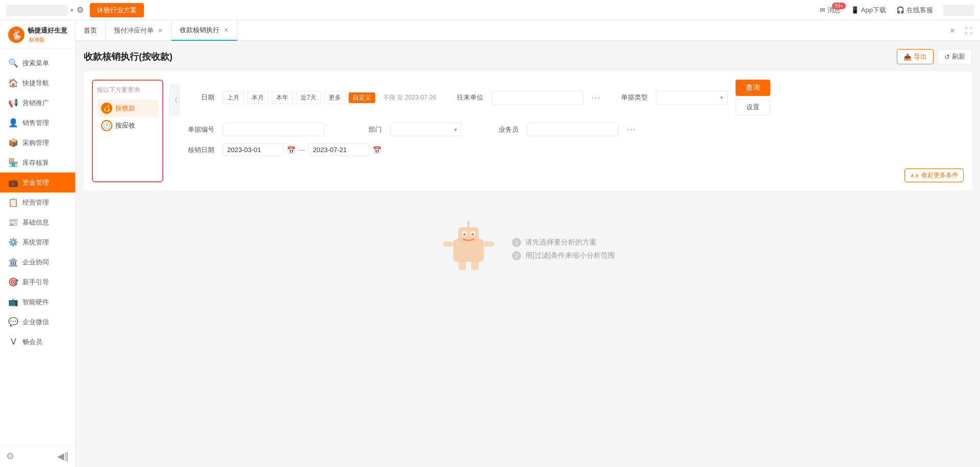 This screenshot has height=467, width=980. What do you see at coordinates (426, 130) in the screenshot?
I see `dept-select` at bounding box center [426, 130].